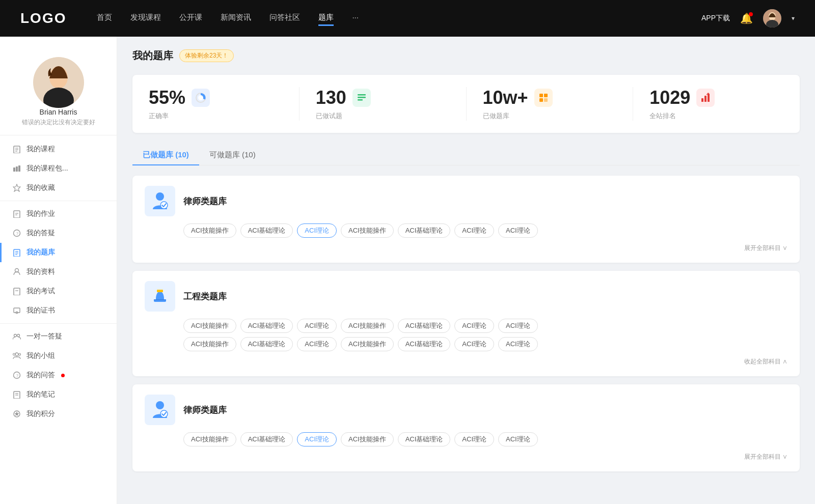  What do you see at coordinates (485, 344) in the screenshot?
I see `qbank-tags-engineer-row2: ACI技能操作 ACI基础理论 ACI理论 ACI技能操作 ACI基础理论 AC…` at bounding box center [485, 344].